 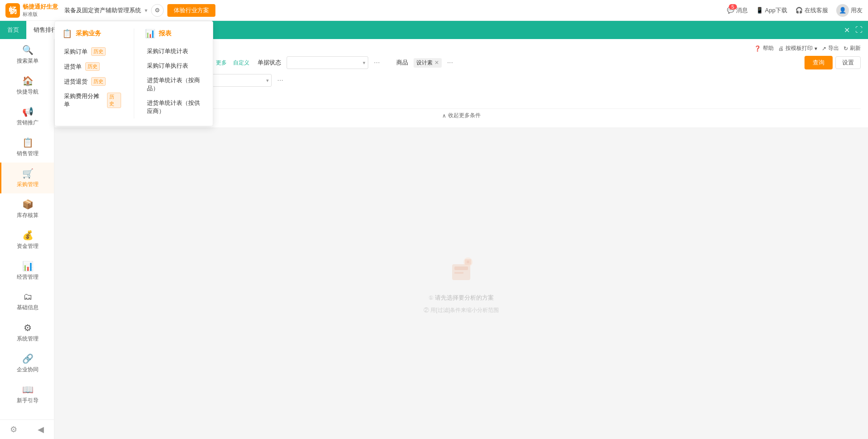 I want to click on hist-tag-3: 历史, so click(x=114, y=100).